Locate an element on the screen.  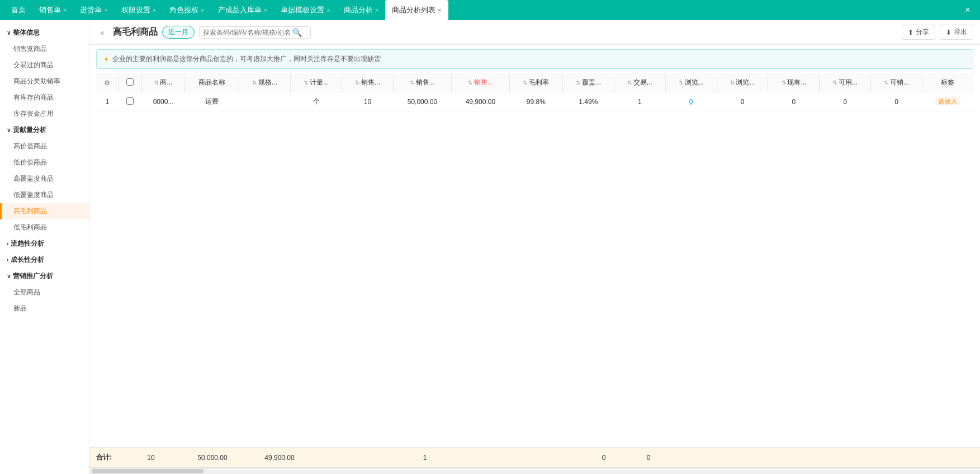
col-browse1: 浏览... is located at coordinates (691, 83).